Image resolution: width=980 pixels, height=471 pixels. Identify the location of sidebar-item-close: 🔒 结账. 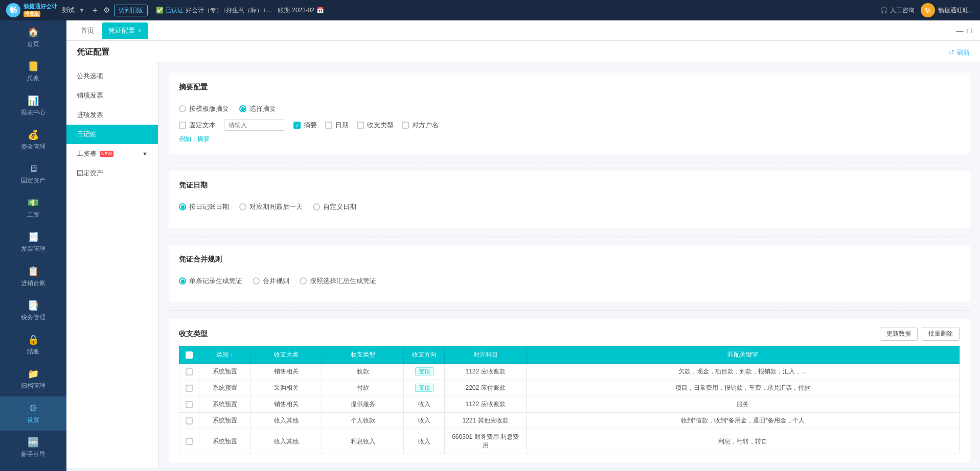
(33, 345).